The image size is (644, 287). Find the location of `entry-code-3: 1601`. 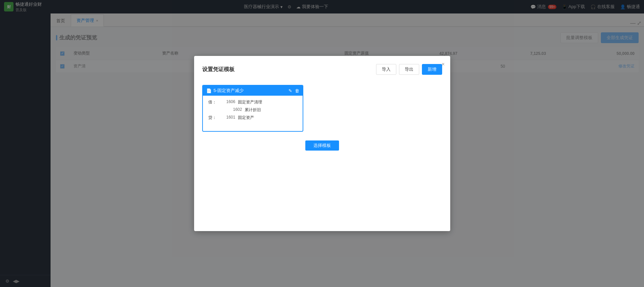

entry-code-3: 1601 is located at coordinates (231, 118).